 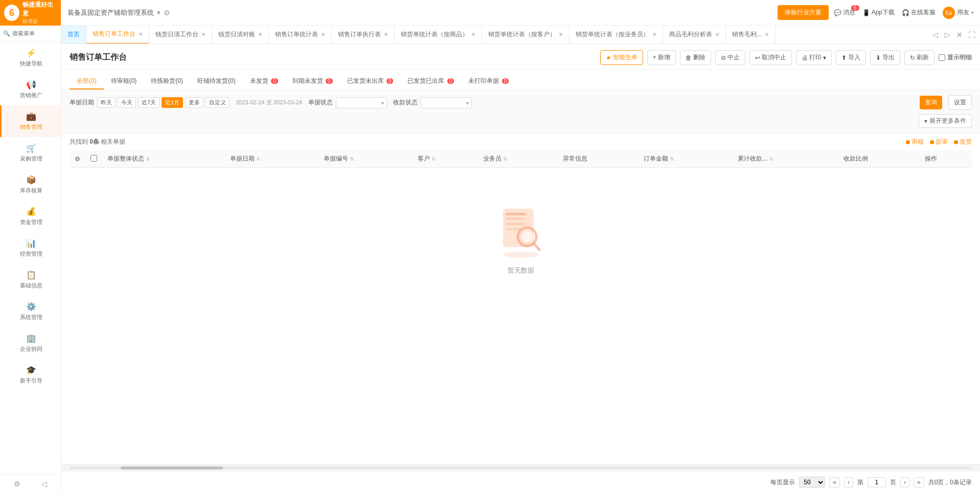 What do you see at coordinates (445, 159) in the screenshot?
I see `th-customer-sort: 客户 ⇅` at bounding box center [445, 159].